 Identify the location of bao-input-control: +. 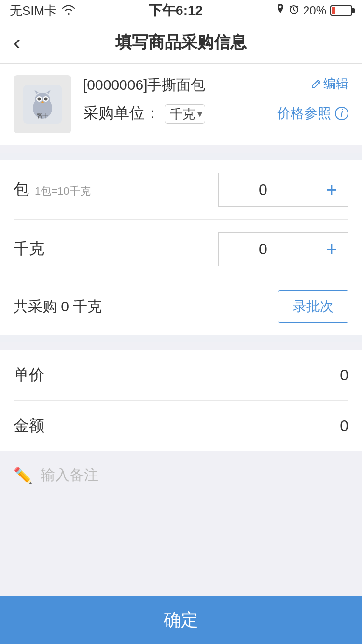
(283, 190).